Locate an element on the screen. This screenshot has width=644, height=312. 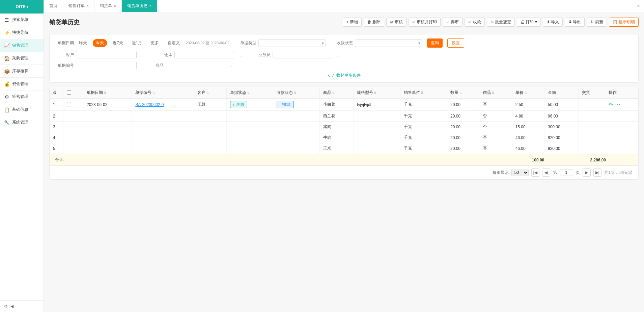
sidebar-logo: OfTEn is located at coordinates (22, 7).